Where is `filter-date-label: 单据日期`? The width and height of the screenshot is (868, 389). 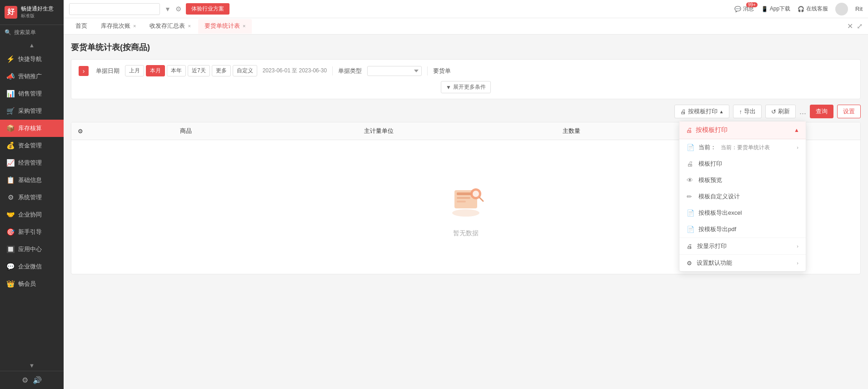
filter-date-label: 单据日期 is located at coordinates (108, 71).